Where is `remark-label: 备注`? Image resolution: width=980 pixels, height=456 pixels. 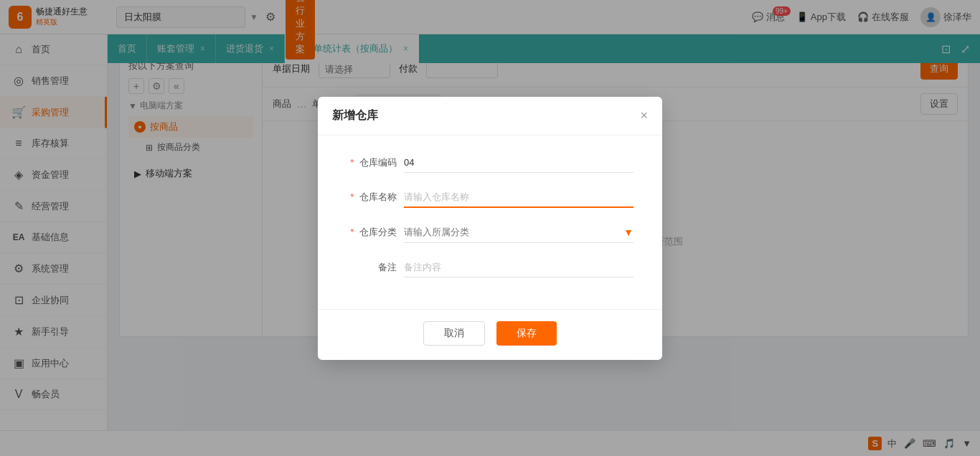
remark-label: 备注 is located at coordinates (375, 267).